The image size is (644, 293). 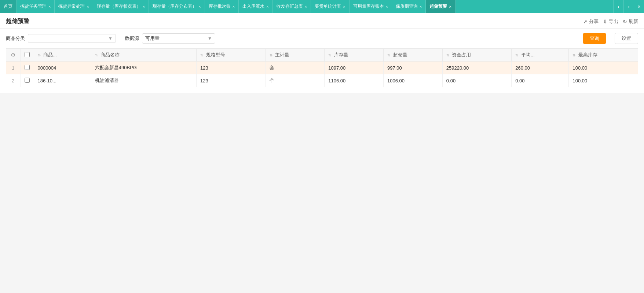 I want to click on sort-icon-spec: ⇅, so click(x=202, y=55).